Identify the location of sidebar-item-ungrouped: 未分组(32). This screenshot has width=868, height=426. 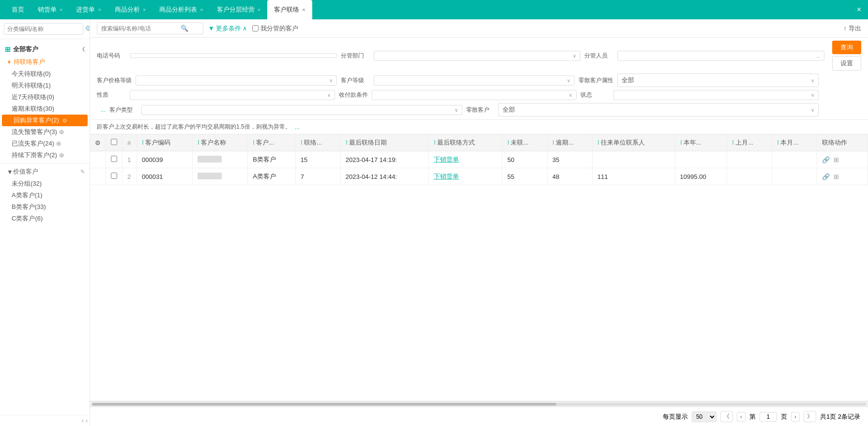
(45, 184).